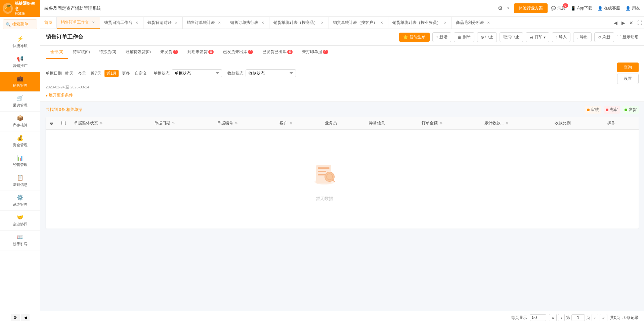  I want to click on subtab-shipped-out: 已发货已出库0, so click(277, 52).